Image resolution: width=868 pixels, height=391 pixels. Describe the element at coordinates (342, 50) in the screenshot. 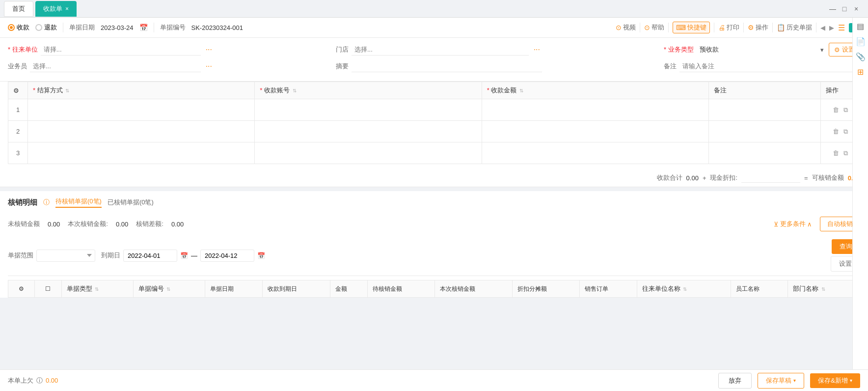

I see `store-label: 门店` at that location.